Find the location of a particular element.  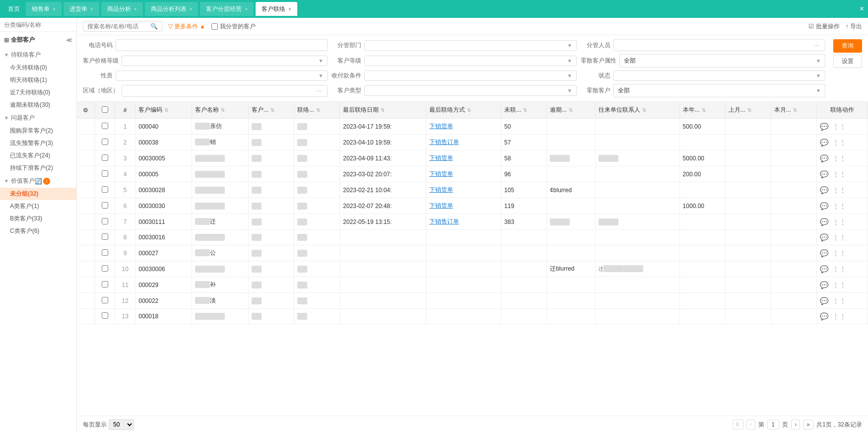

home-tab: 首页 is located at coordinates (14, 9).